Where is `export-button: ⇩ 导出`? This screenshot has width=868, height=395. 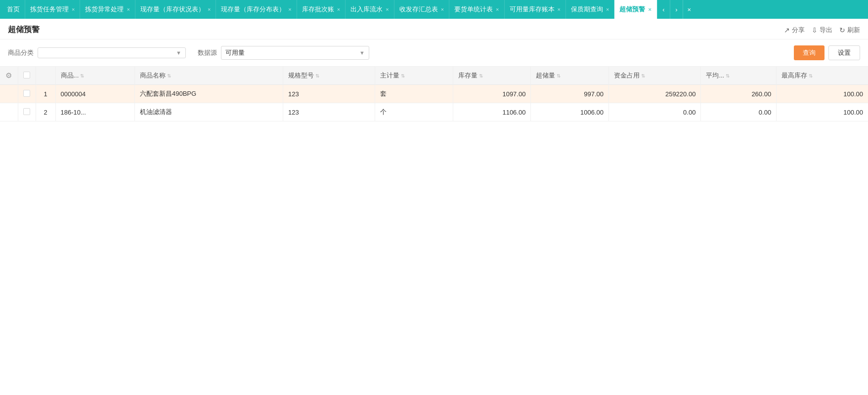 export-button: ⇩ 导出 is located at coordinates (822, 30).